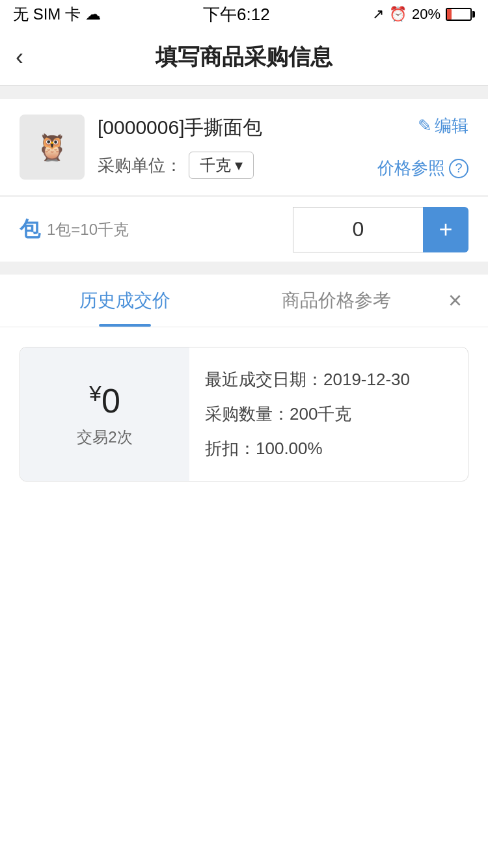  Describe the element at coordinates (140, 165) in the screenshot. I see `unit-label: 采购单位：` at that location.